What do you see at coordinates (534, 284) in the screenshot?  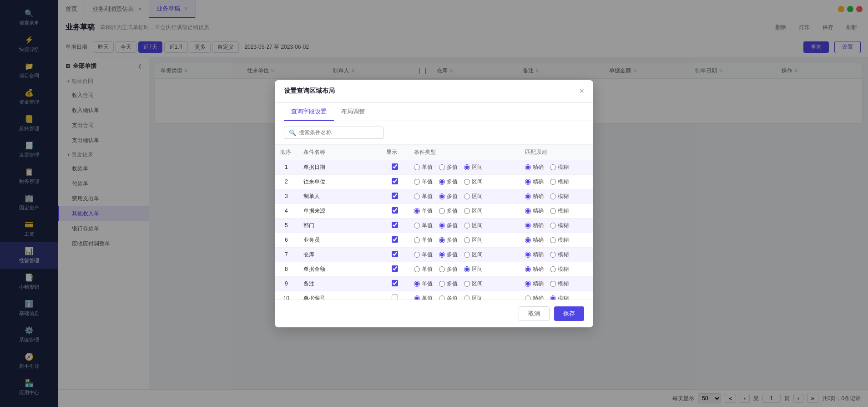 I see `match-option-精确-9: 精确` at bounding box center [534, 284].